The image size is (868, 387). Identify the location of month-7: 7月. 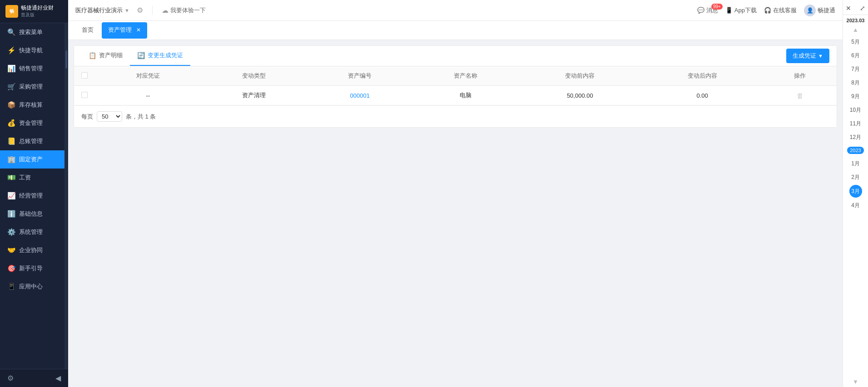
(856, 69).